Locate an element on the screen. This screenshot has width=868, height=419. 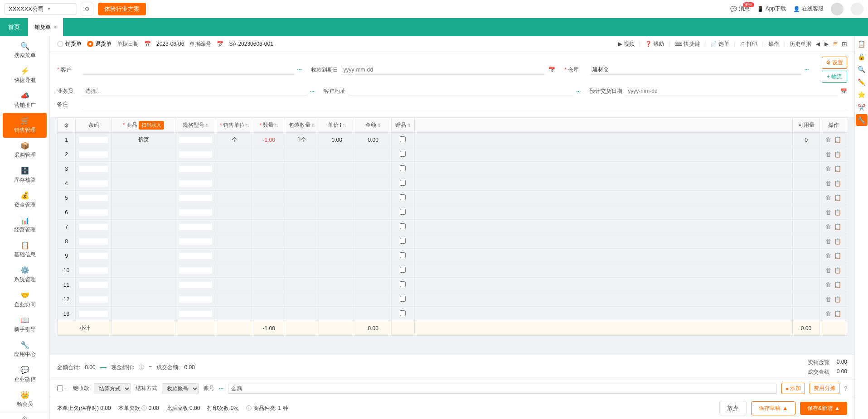
toolbar-select-btn: 📄 选单 is located at coordinates (720, 44).